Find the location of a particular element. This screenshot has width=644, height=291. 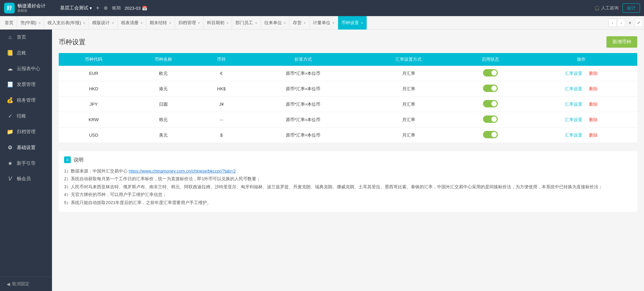

tab-next-button: › is located at coordinates (621, 23).